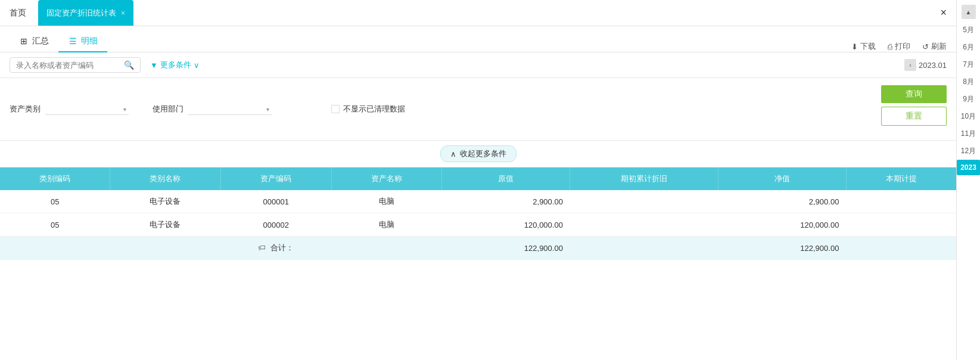 This screenshot has height=360, width=980. What do you see at coordinates (87, 109) in the screenshot?
I see `asset-category-select-wrapper: ▾` at bounding box center [87, 109].